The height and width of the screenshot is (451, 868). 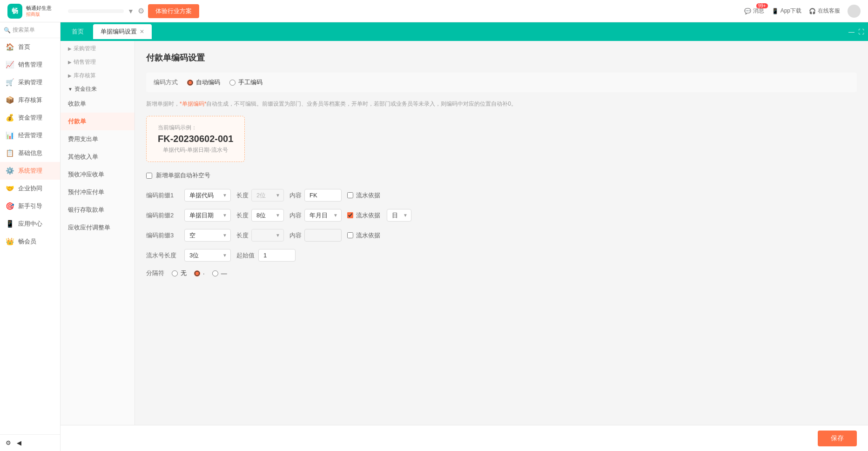 What do you see at coordinates (246, 82) in the screenshot?
I see `manual-encode-option: 手工编码` at bounding box center [246, 82].